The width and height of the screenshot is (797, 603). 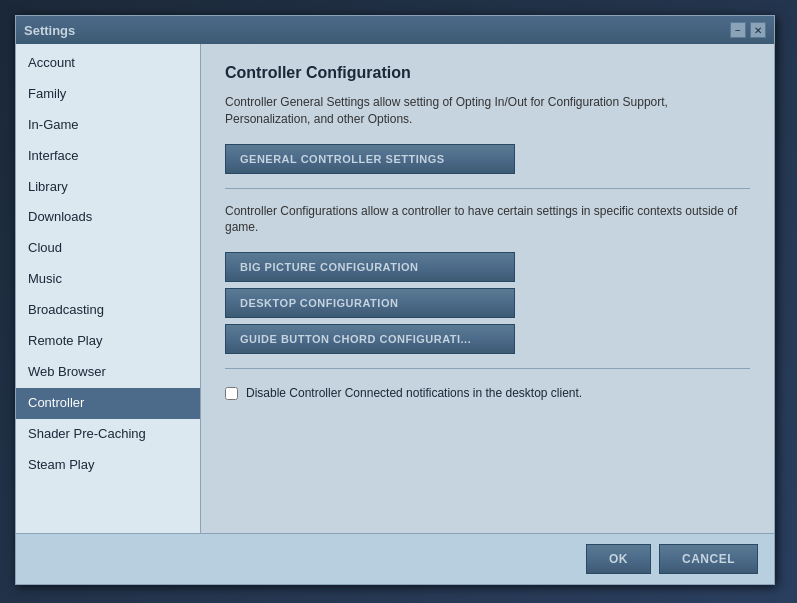 I want to click on sidebar-item-broadcasting: Broadcasting, so click(x=108, y=310).